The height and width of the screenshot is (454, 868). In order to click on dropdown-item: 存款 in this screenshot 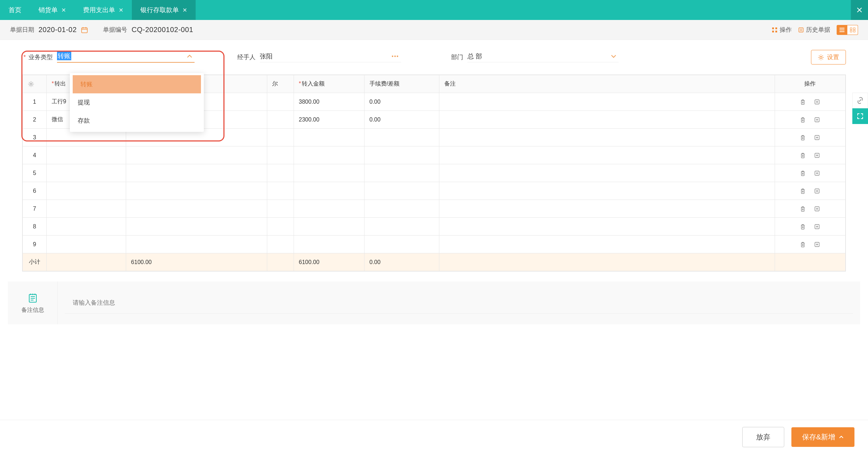, I will do `click(137, 120)`.